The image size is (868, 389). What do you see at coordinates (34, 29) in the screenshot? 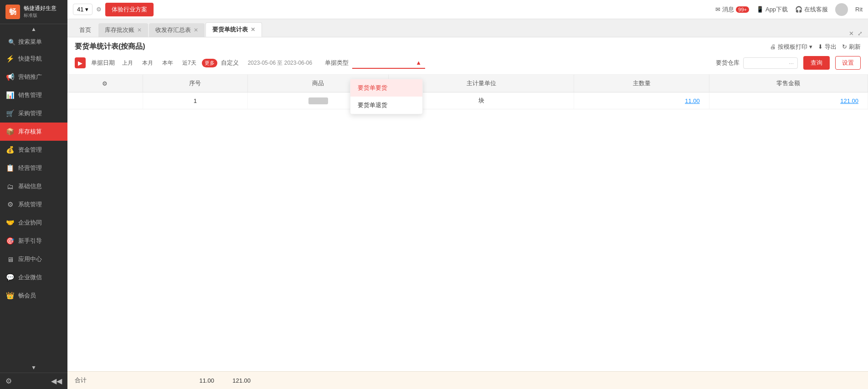
I see `scroll-up: ▲` at bounding box center [34, 29].